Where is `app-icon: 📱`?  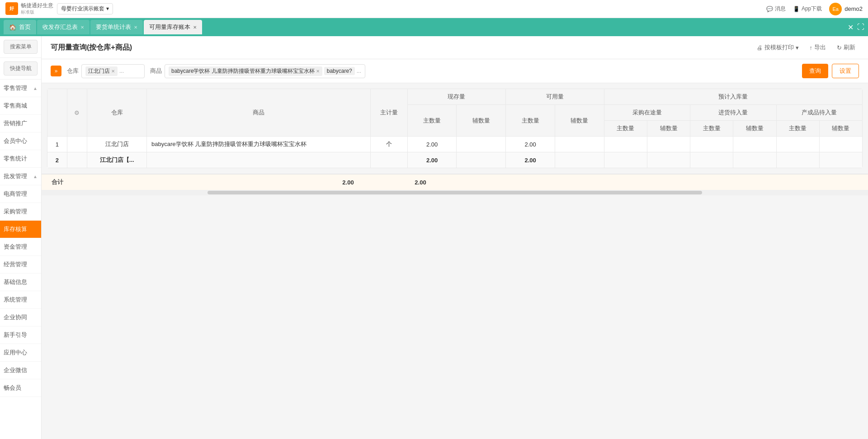
app-icon: 📱 is located at coordinates (797, 9).